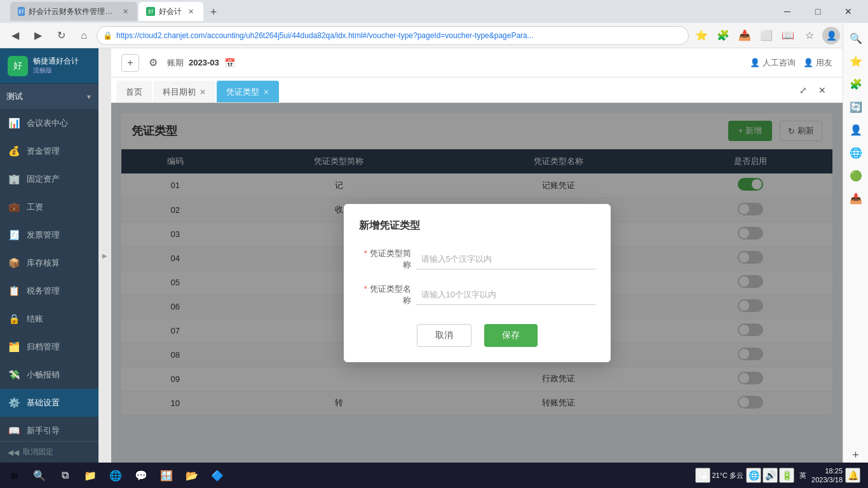 The image size is (868, 488). I want to click on browser-profile: 👤, so click(831, 36).